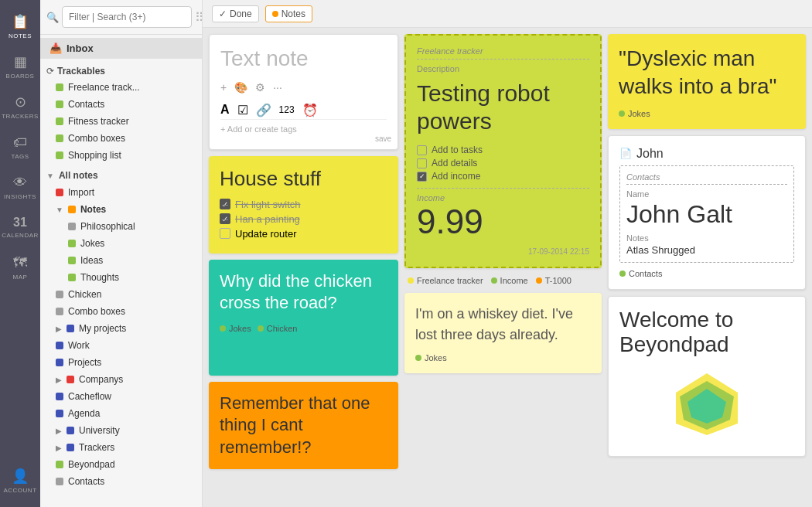 The width and height of the screenshot is (812, 507). I want to click on remember-card: Remember that one thing I cant remember!…, so click(303, 426).